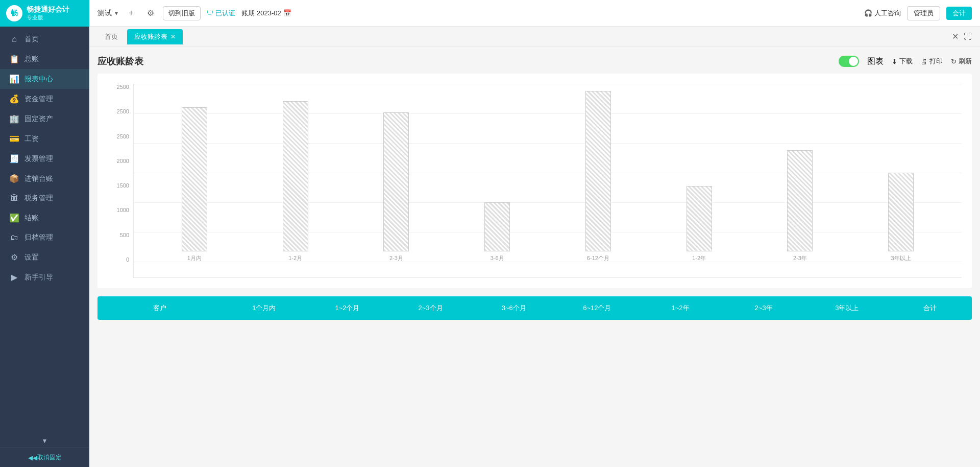  I want to click on sidebar-item-label: 报表中心, so click(39, 79).